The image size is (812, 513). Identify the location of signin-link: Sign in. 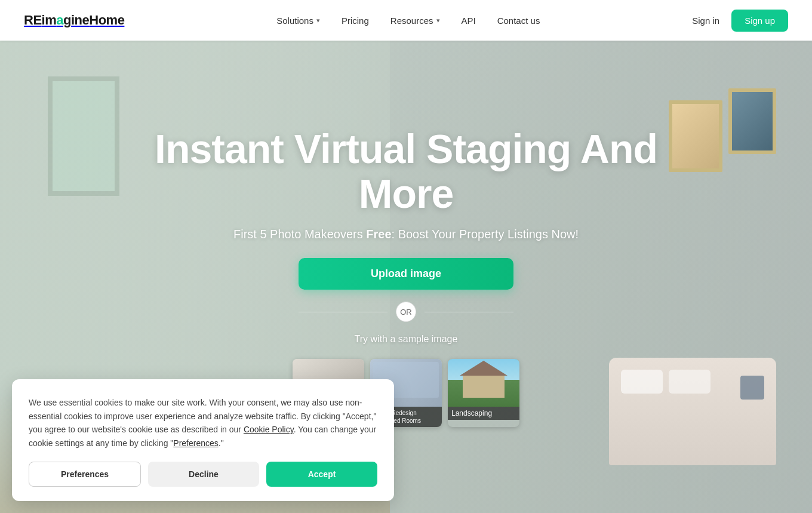
(706, 20).